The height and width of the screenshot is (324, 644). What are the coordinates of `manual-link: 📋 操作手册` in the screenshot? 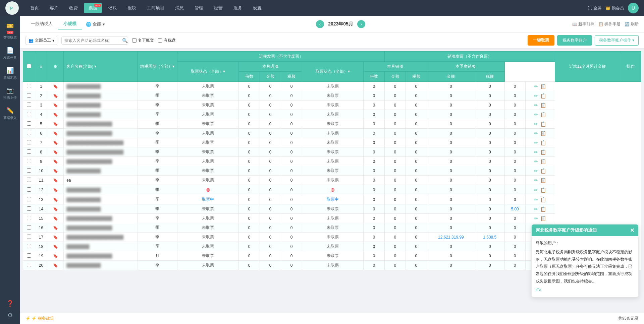 It's located at (609, 24).